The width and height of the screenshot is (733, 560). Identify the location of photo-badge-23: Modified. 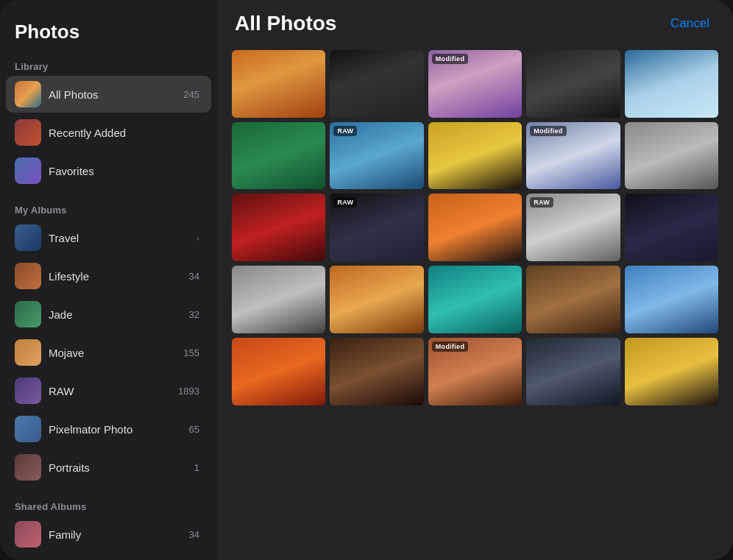
(450, 347).